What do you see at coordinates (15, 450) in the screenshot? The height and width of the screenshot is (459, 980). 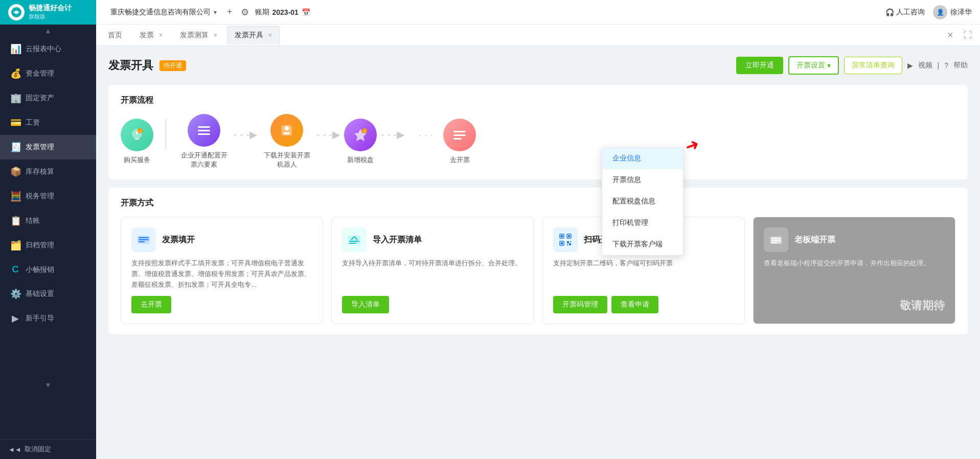 I see `pin-icon: ◄◄` at bounding box center [15, 450].